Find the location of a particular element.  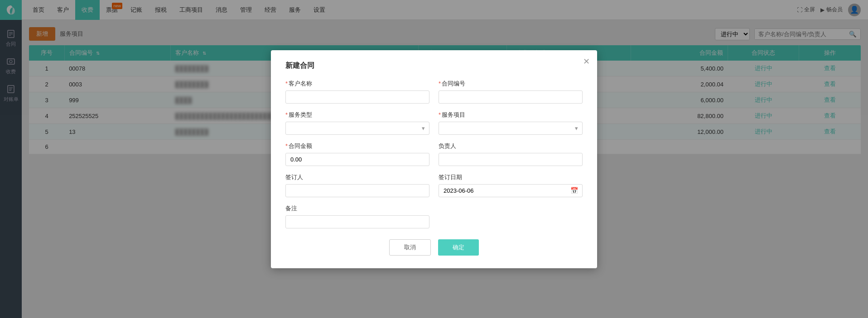

sign-date-label: 签订日期 is located at coordinates (511, 177).